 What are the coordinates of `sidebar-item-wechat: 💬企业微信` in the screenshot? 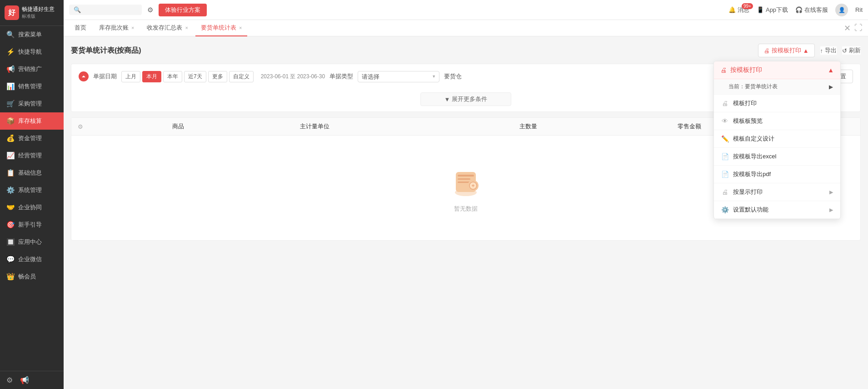 It's located at (32, 259).